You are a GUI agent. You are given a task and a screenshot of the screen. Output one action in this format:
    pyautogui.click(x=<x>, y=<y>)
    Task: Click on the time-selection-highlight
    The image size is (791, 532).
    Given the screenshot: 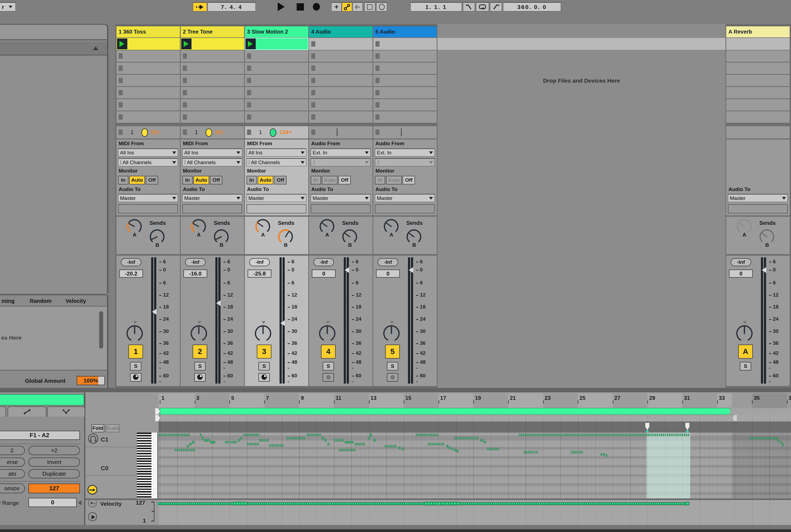 What is the action you would take?
    pyautogui.click(x=668, y=466)
    